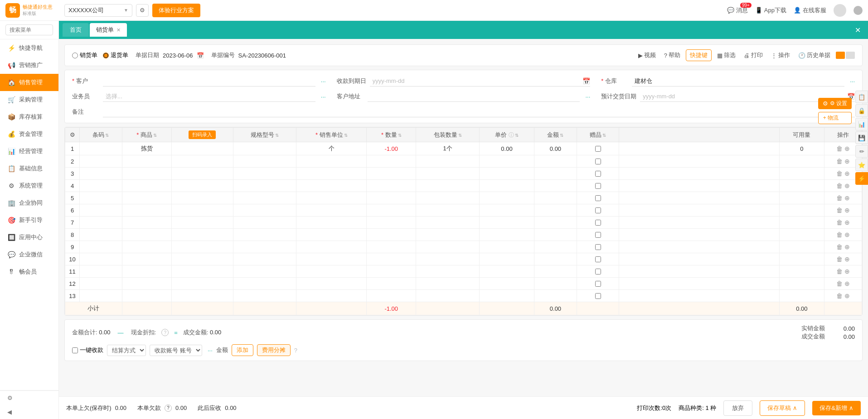 This screenshot has height=419, width=868. I want to click on save-draft-btn: 保存草稿 ∧, so click(782, 408).